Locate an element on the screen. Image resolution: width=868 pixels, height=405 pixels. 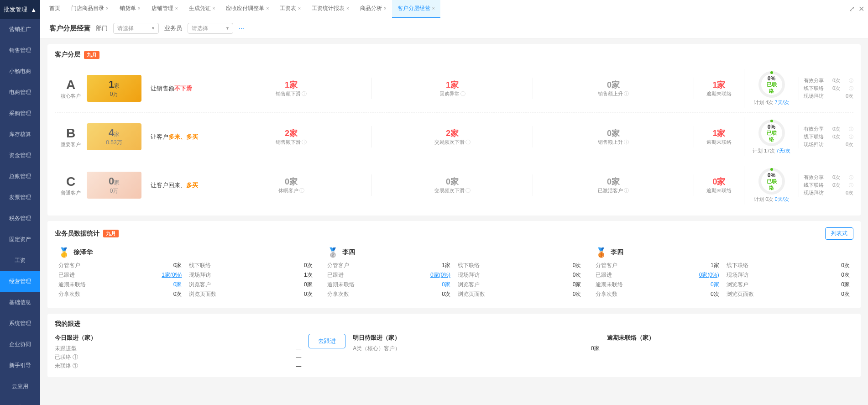
staff-stat-row: 浏览客户 0家 is located at coordinates (788, 285).